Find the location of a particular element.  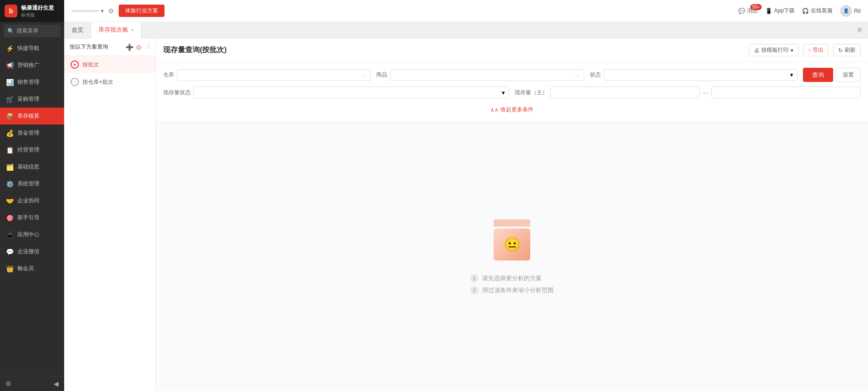

sidebar-item-member: 👑 畅会员 is located at coordinates (32, 268).